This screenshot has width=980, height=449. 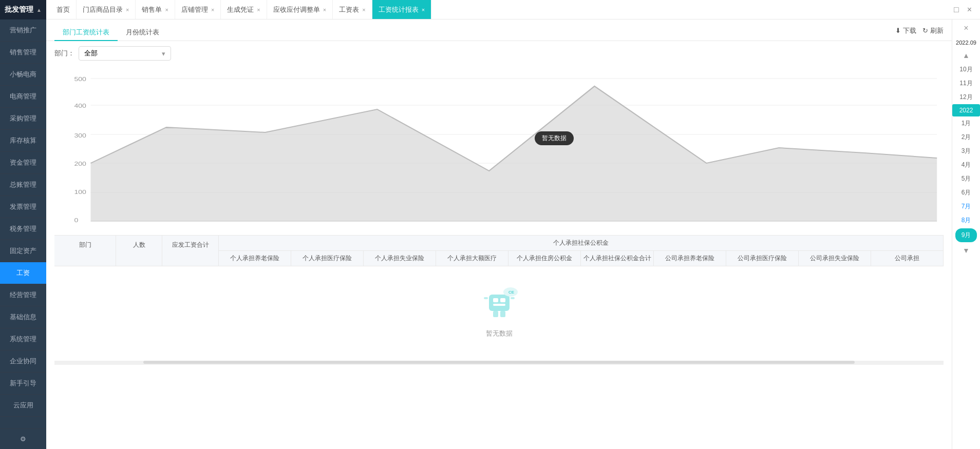 What do you see at coordinates (966, 206) in the screenshot?
I see `timeline-month-7: 7月` at bounding box center [966, 206].